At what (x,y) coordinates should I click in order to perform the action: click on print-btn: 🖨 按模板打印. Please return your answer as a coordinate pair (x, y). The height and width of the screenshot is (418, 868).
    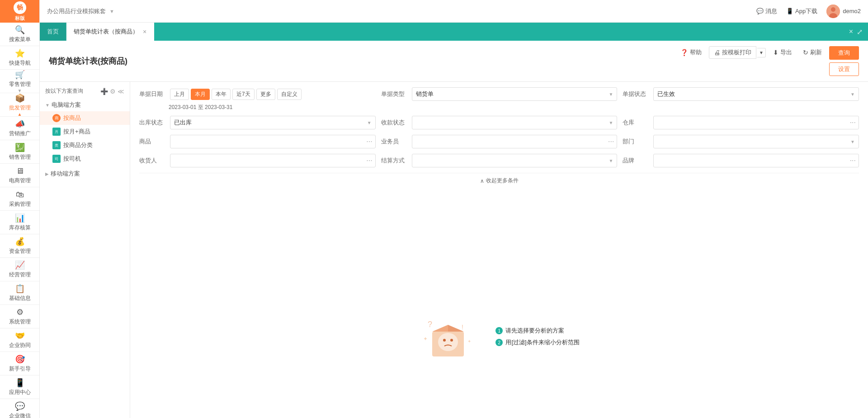
    Looking at the image, I should click on (732, 52).